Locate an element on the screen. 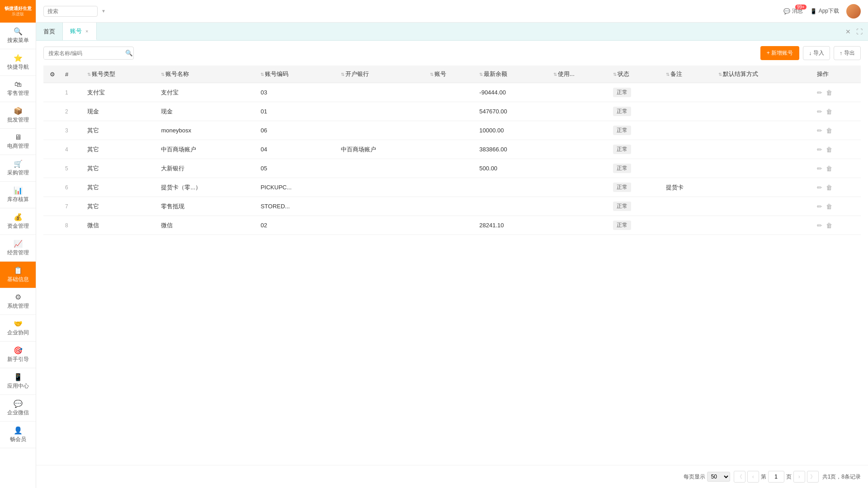 Image resolution: width=868 pixels, height=488 pixels. topbar-search-input is located at coordinates (71, 11).